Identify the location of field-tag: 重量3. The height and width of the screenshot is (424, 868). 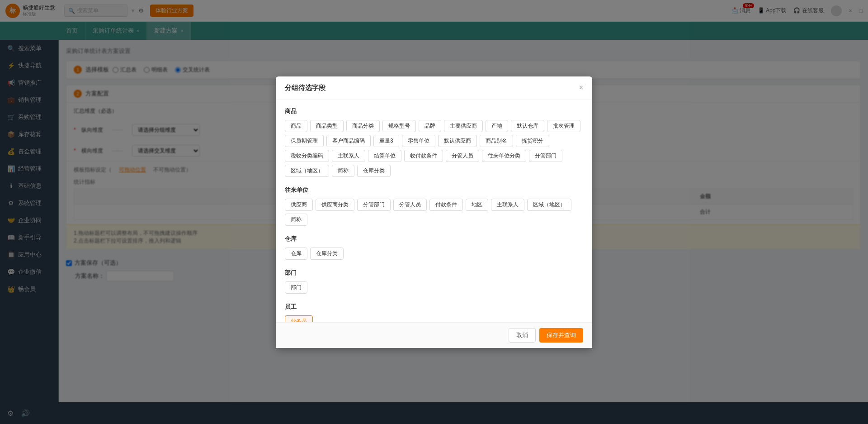
(386, 141).